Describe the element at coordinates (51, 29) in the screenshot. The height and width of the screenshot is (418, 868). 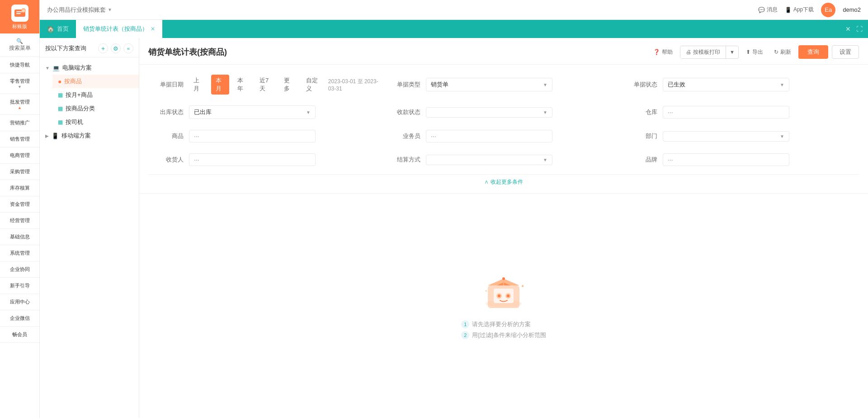
I see `home-icon: 🏠` at that location.